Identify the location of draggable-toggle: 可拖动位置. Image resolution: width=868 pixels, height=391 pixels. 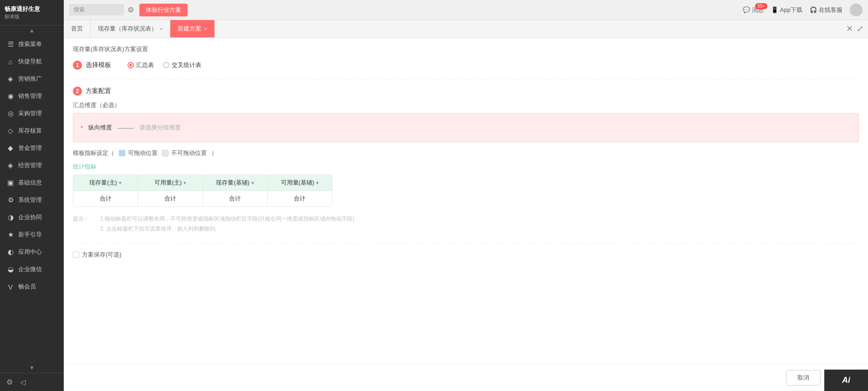
(138, 153).